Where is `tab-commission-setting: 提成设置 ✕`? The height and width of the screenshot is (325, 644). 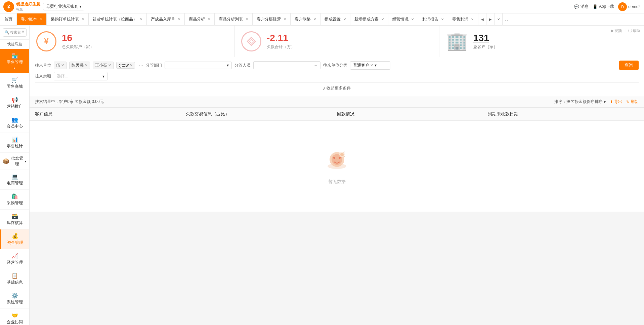 tab-commission-setting: 提成设置 ✕ is located at coordinates (335, 20).